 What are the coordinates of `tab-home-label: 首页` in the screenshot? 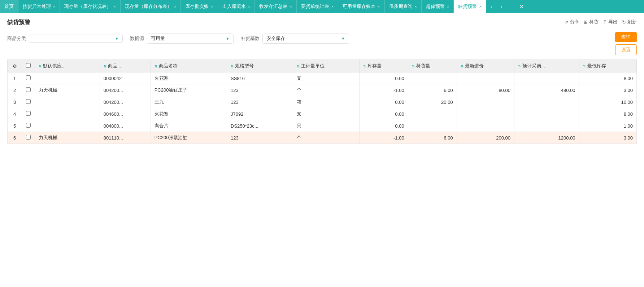 It's located at (9, 6).